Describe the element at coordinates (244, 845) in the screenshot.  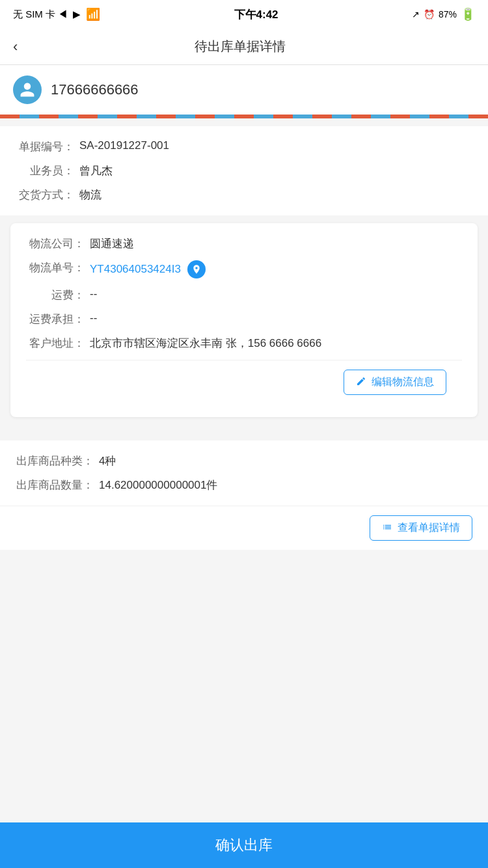
I see `confirm-button-label: 确认出库` at that location.